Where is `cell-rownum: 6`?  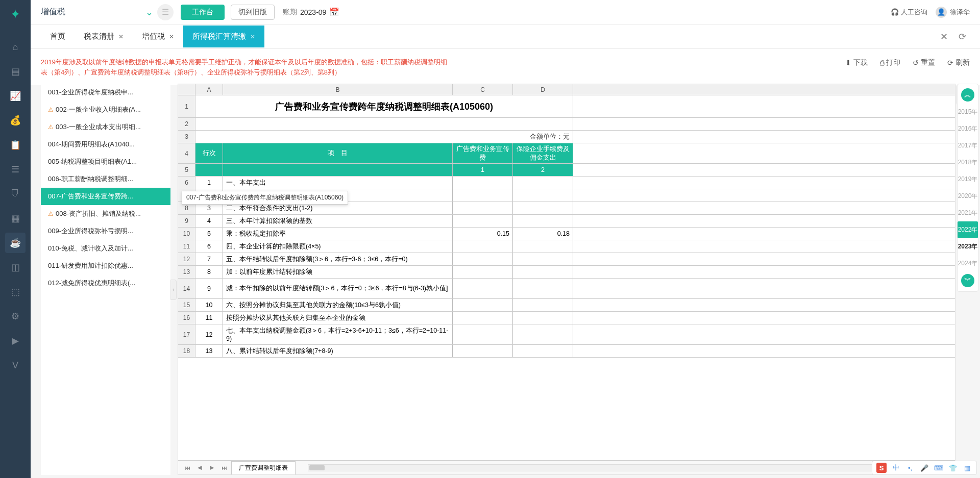 cell-rownum: 6 is located at coordinates (209, 246).